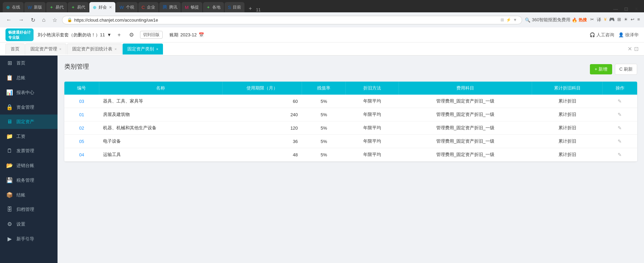 Image resolution: width=644 pixels, height=263 pixels. I want to click on ledger-icon: 📋, so click(10, 77).